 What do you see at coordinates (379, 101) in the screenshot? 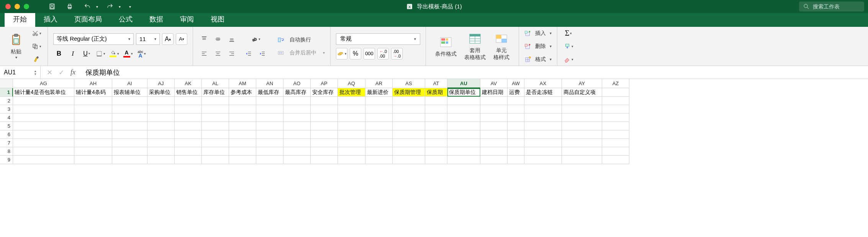
I see `cell-AR2` at bounding box center [379, 101].